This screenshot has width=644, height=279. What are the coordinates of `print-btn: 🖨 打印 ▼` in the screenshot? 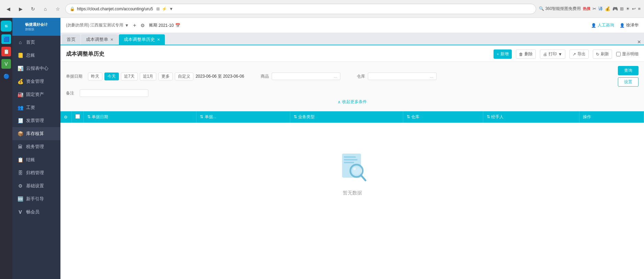 It's located at (553, 54).